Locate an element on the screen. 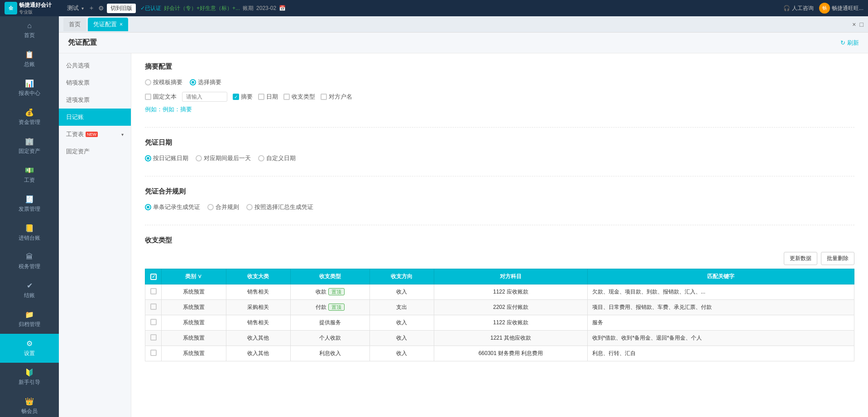  new-badge: NEW is located at coordinates (91, 134).